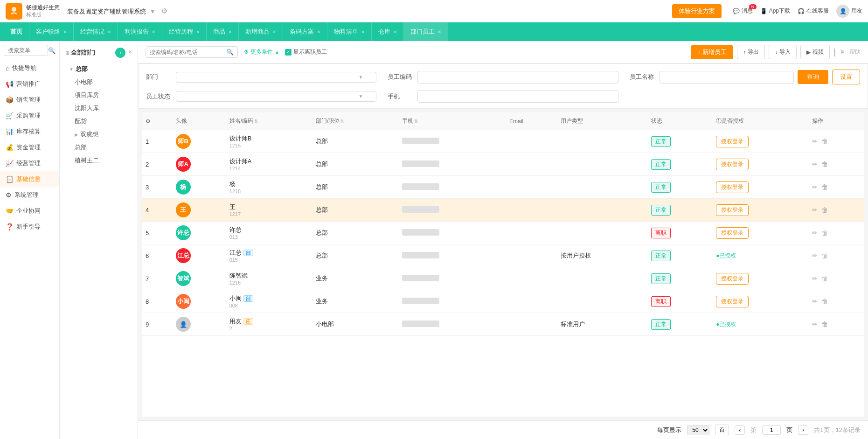 This screenshot has width=868, height=439. Describe the element at coordinates (355, 121) in the screenshot. I see `th-dept: 部门/职位⇅` at that location.